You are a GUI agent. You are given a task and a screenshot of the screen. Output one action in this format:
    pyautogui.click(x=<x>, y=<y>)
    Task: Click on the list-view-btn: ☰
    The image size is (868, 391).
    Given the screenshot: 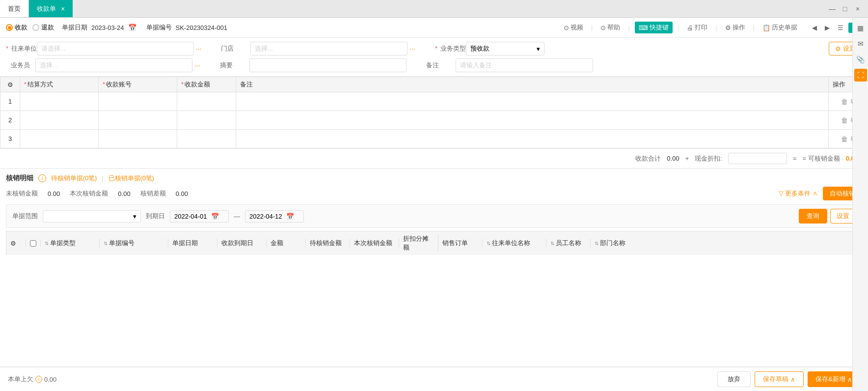 What is the action you would take?
    pyautogui.click(x=841, y=28)
    